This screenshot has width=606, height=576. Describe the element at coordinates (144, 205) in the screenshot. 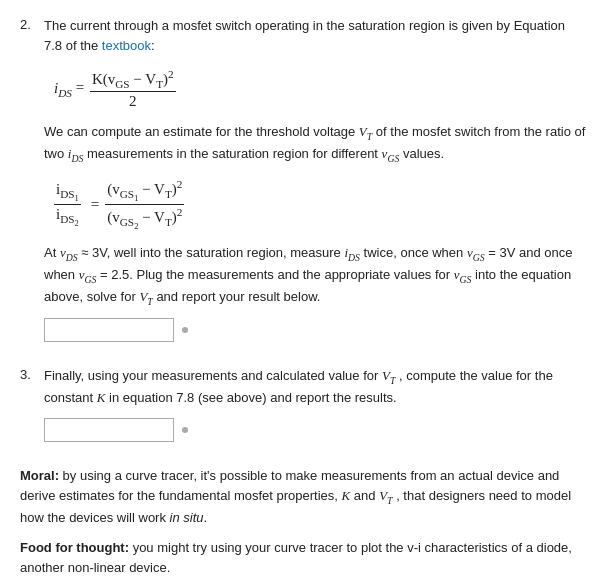

I see `ratio-fraction: (vGS1 − VT)2 (vGS2 − VT)2` at that location.